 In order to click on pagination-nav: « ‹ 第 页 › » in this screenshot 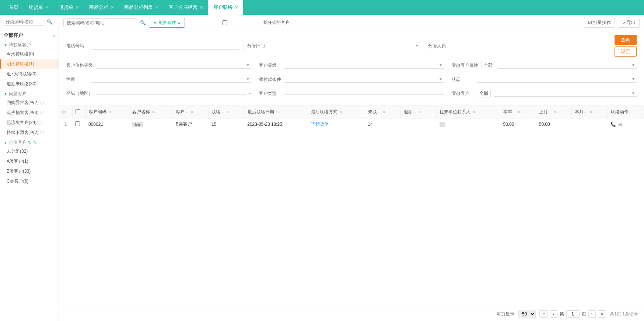, I will do `click(573, 314)`.